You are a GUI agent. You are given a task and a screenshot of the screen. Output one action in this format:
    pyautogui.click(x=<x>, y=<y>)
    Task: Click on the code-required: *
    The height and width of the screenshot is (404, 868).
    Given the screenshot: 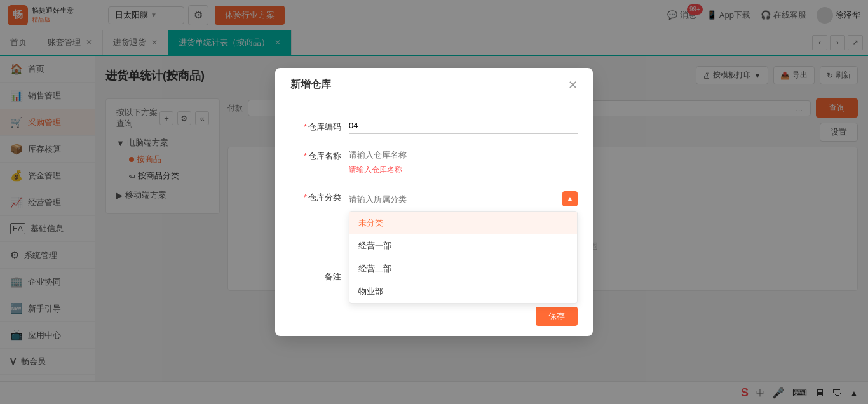 What is the action you would take?
    pyautogui.click(x=305, y=127)
    